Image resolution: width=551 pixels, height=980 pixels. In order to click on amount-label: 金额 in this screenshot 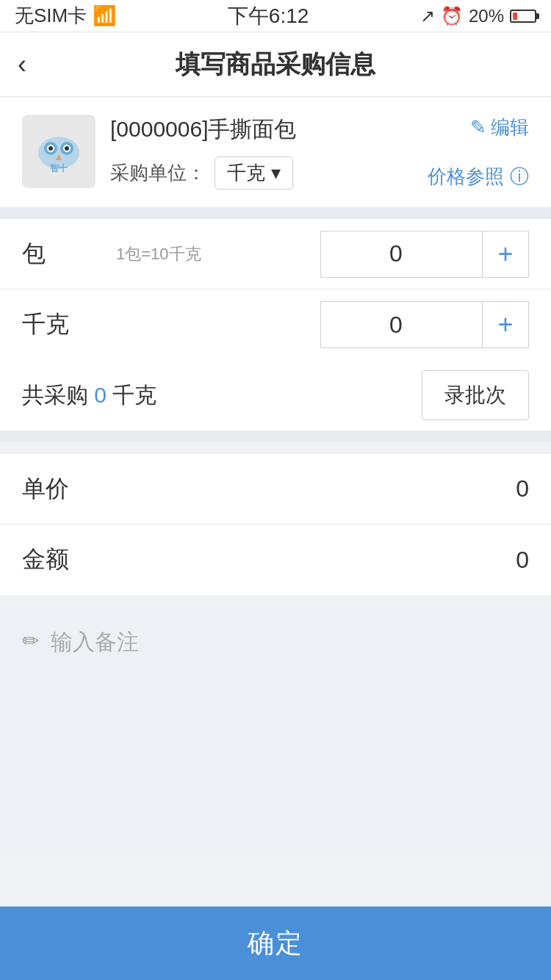, I will do `click(46, 560)`.